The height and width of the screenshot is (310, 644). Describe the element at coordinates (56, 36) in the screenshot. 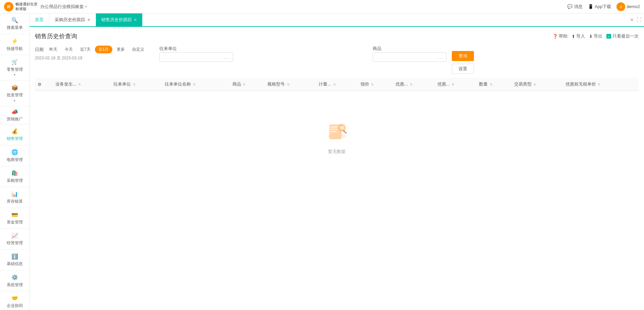

I see `page-title: 销售历史价查询` at that location.